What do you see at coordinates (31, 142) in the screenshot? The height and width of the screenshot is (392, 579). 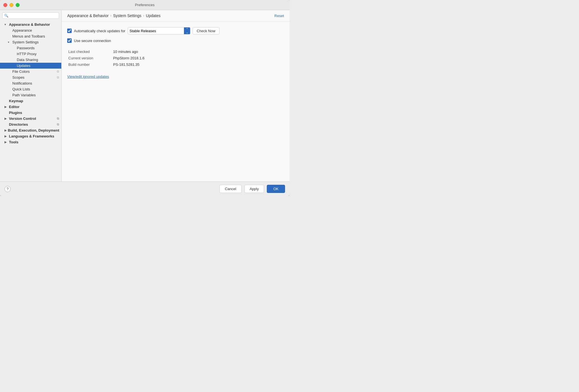 I see `sidebar-item-tools: ▶ Tools` at bounding box center [31, 142].